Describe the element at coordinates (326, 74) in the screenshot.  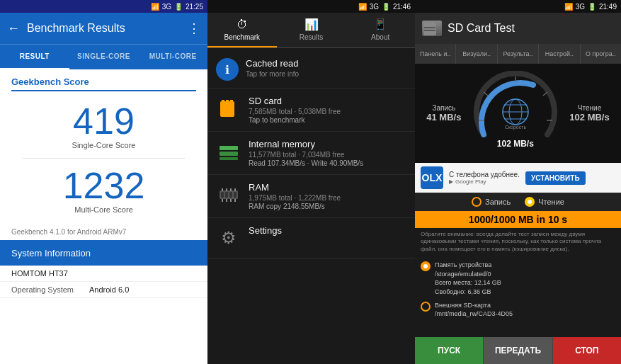
I see `cached-sub: Tap for more info` at that location.